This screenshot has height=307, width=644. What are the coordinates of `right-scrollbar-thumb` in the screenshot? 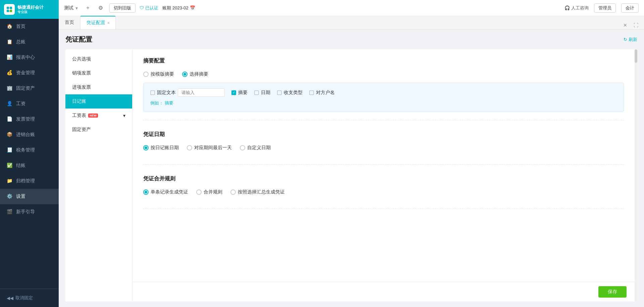 It's located at (636, 56).